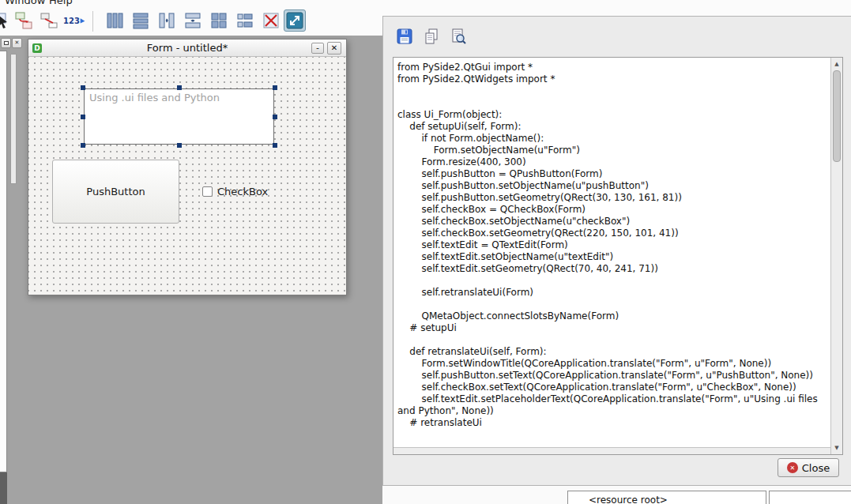  I want to click on find-icon, so click(458, 36).